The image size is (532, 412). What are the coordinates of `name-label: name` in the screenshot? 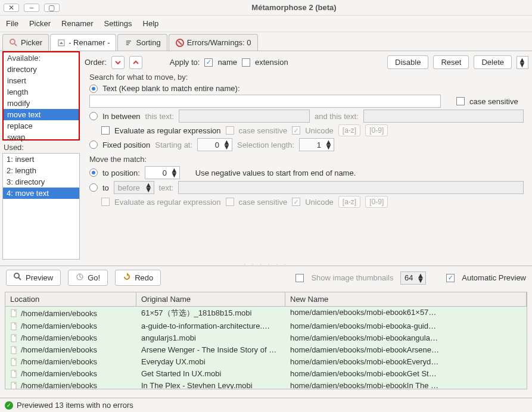 It's located at (228, 62).